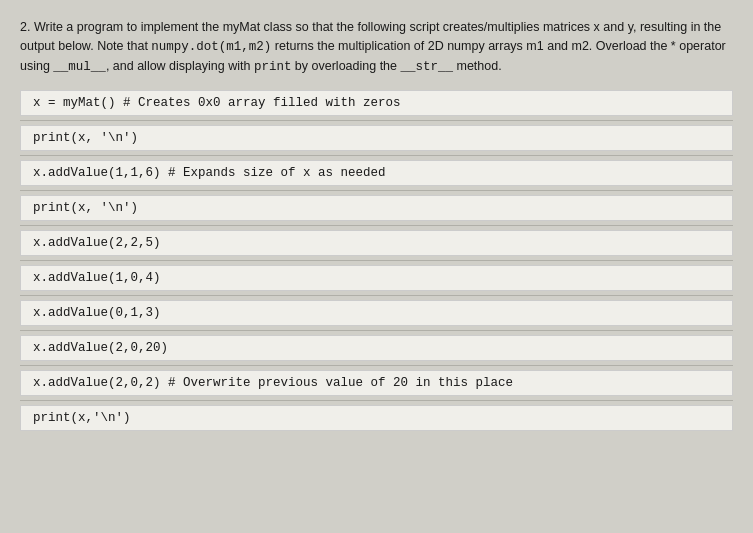  What do you see at coordinates (211, 47) in the screenshot?
I see `numpy-dot-code: numpy.dot(m1,m2)` at bounding box center [211, 47].